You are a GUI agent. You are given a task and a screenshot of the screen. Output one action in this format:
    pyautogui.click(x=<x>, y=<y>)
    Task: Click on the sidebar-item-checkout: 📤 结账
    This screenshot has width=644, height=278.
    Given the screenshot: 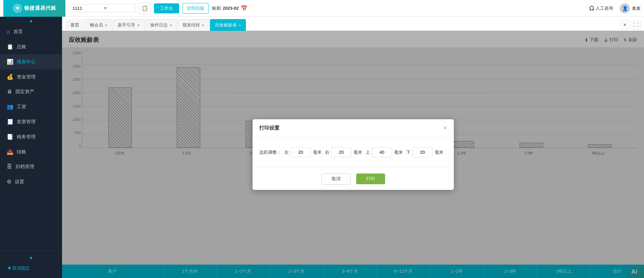 What is the action you would take?
    pyautogui.click(x=31, y=152)
    